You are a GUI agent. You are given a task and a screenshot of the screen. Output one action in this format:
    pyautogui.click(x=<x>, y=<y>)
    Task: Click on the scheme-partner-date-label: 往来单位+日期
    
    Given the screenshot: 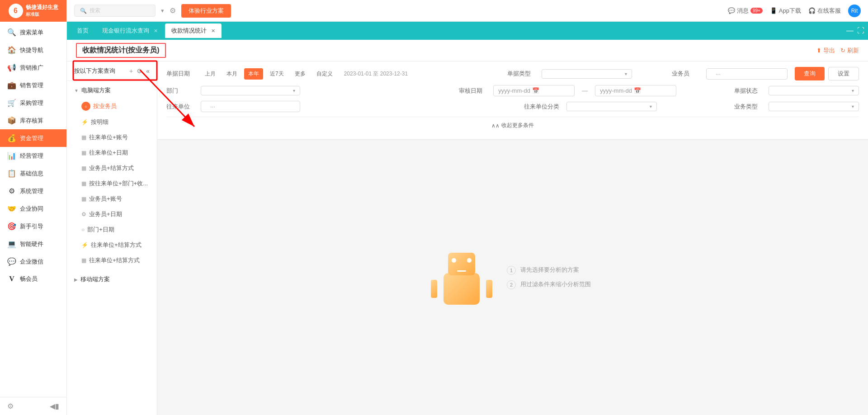 What is the action you would take?
    pyautogui.click(x=108, y=153)
    